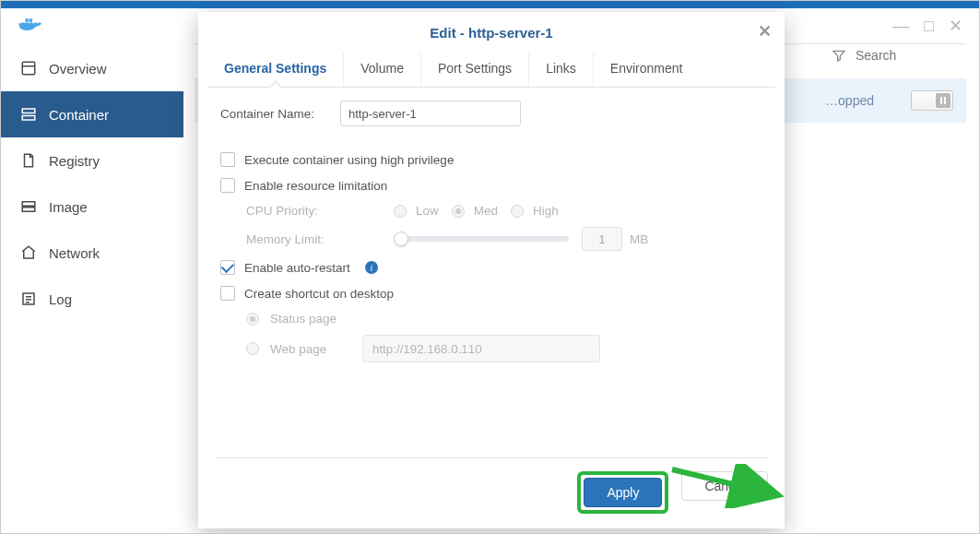 The image size is (980, 534). Describe the element at coordinates (850, 101) in the screenshot. I see `container-status: …opped` at that location.